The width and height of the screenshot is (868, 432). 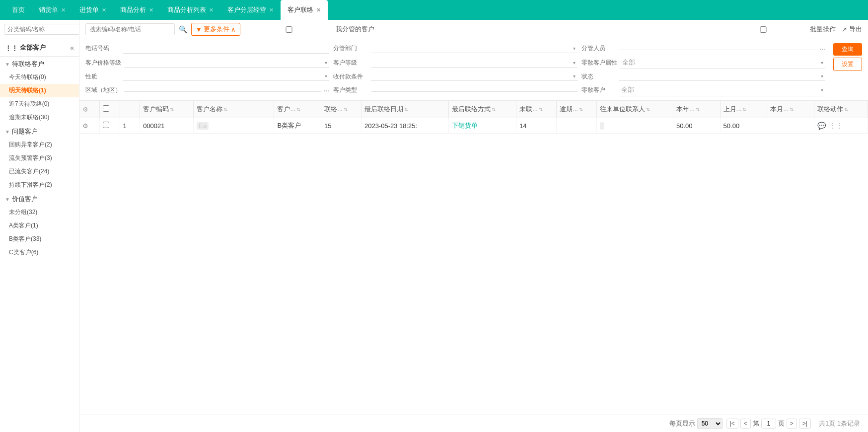 What do you see at coordinates (172, 109) in the screenshot?
I see `sort-icon-code: ⇅` at bounding box center [172, 109].